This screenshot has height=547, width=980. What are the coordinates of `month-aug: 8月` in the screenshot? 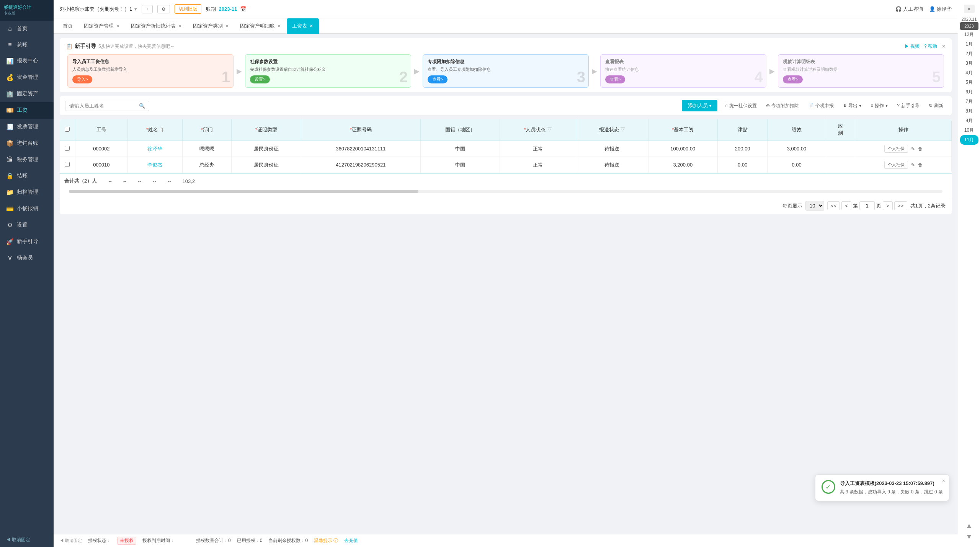 It's located at (969, 111).